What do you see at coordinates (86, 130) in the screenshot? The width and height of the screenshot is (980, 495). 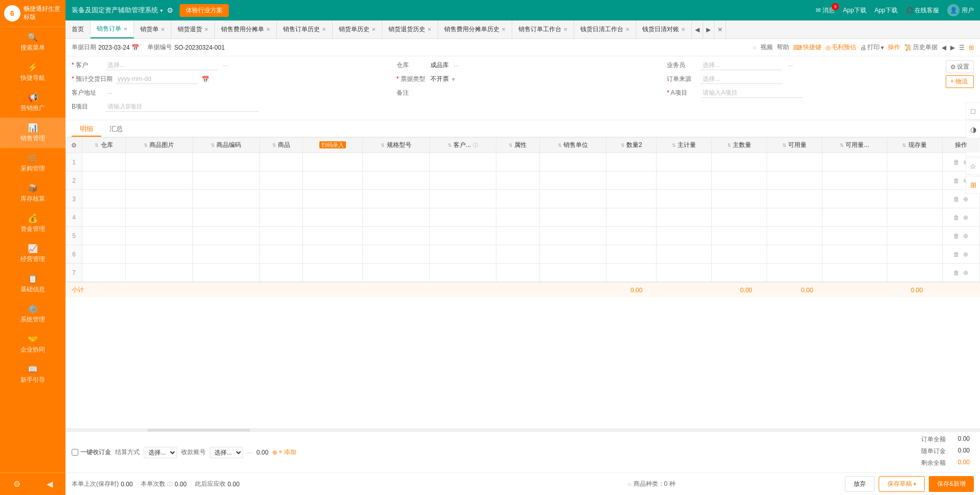 I see `tab-detail: 明细` at bounding box center [86, 130].